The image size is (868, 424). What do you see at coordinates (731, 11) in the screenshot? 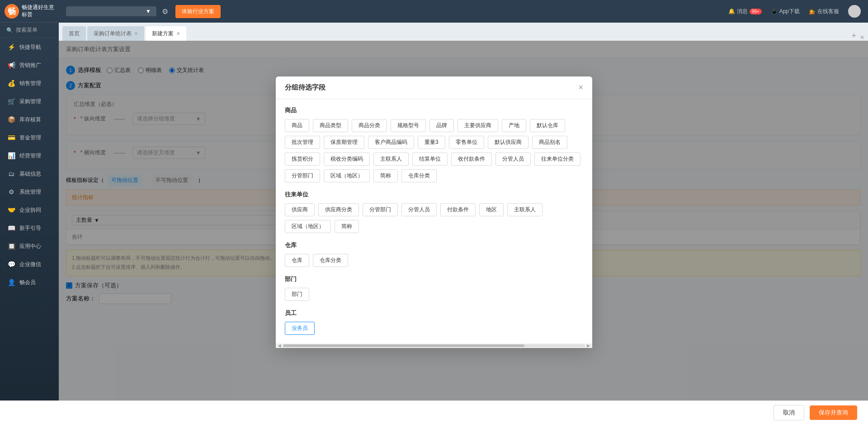
I see `notification-icon: 🔔` at bounding box center [731, 11].